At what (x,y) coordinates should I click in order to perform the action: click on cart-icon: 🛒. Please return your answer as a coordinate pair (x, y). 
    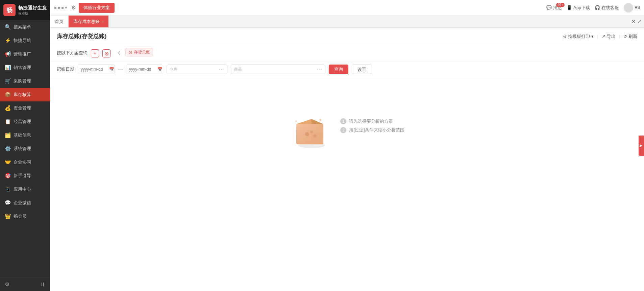
    Looking at the image, I should click on (8, 81).